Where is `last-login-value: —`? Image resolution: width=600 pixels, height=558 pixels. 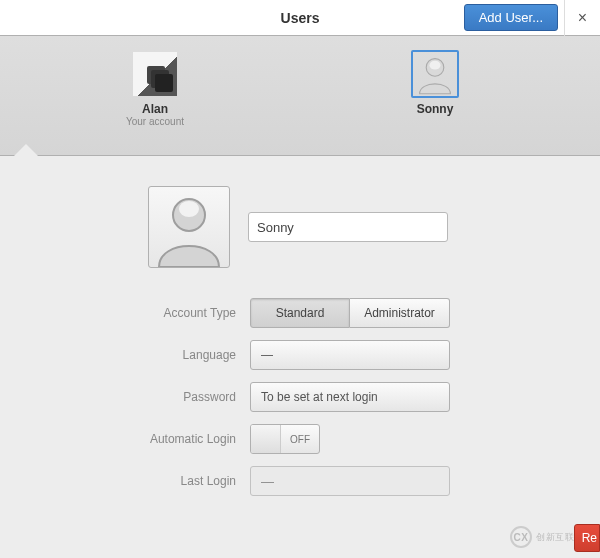 last-login-value: — is located at coordinates (350, 481).